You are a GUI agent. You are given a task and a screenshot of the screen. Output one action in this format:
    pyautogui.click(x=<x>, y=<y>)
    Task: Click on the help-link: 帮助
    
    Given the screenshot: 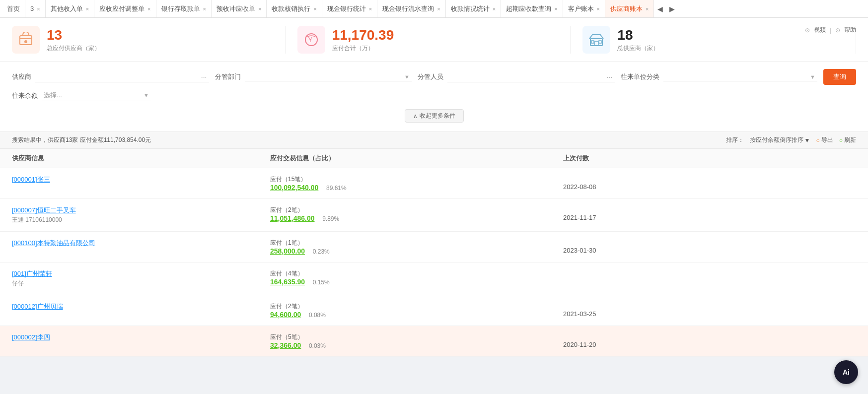 What is the action you would take?
    pyautogui.click(x=850, y=30)
    